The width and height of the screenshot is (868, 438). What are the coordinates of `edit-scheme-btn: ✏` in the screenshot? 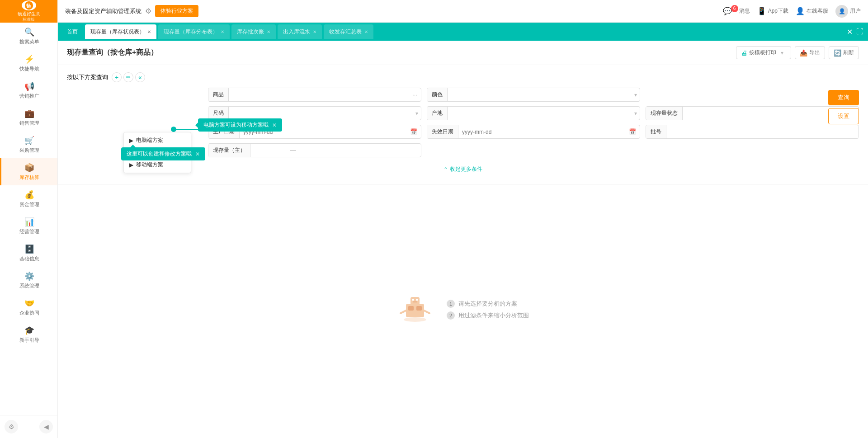 It's located at (128, 77).